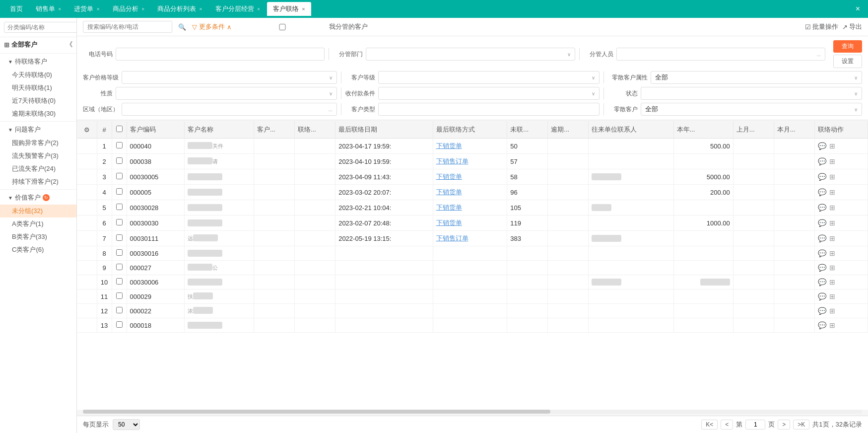 The image size is (868, 433). I want to click on select-all-checkbox, so click(119, 129).